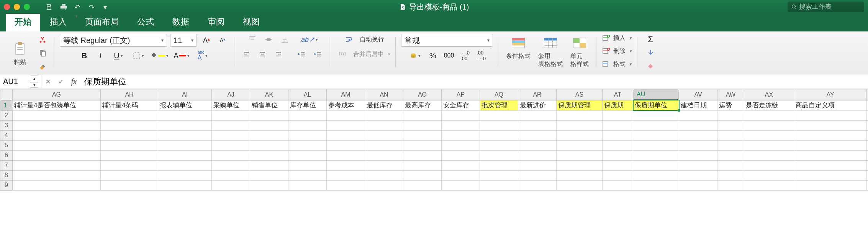 This screenshot has height=237, width=868. I want to click on cell-AP1: 安全库存, so click(461, 105).